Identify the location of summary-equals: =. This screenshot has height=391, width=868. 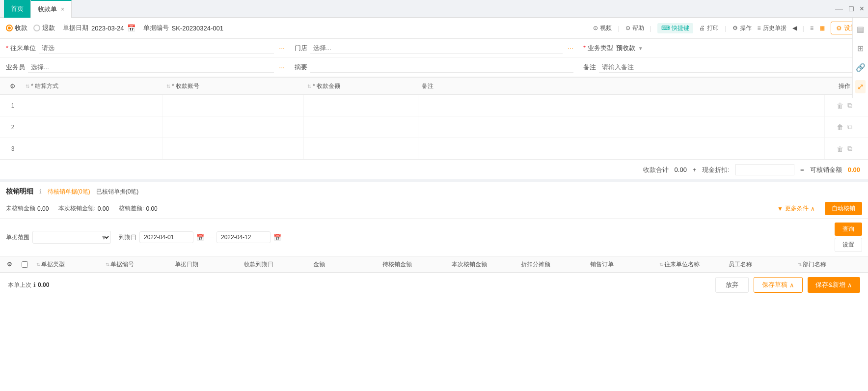
(802, 170).